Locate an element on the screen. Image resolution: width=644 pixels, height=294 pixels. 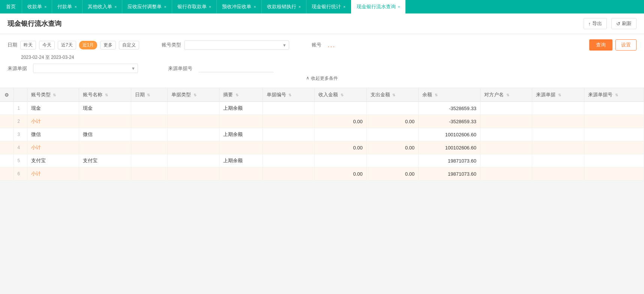
nav-tab-shoukuanhexiao: 收款核销执行 × is located at coordinates (284, 7).